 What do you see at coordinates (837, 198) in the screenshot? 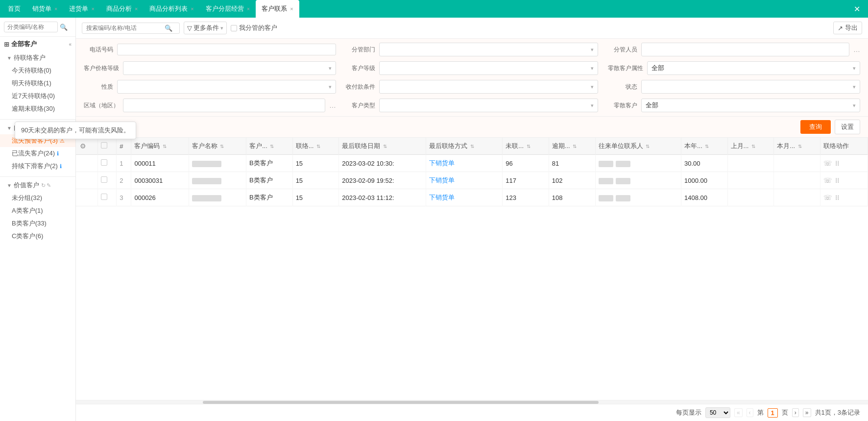
I see `action-more-icon-3: ⁞⁞` at bounding box center [837, 198].